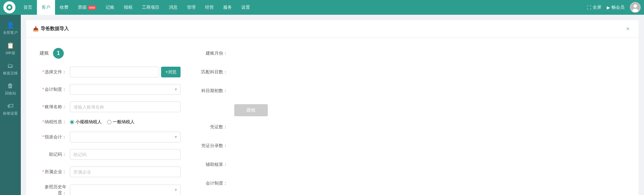 The width and height of the screenshot is (644, 195). I want to click on nav-item-manage: 管理, so click(191, 7).